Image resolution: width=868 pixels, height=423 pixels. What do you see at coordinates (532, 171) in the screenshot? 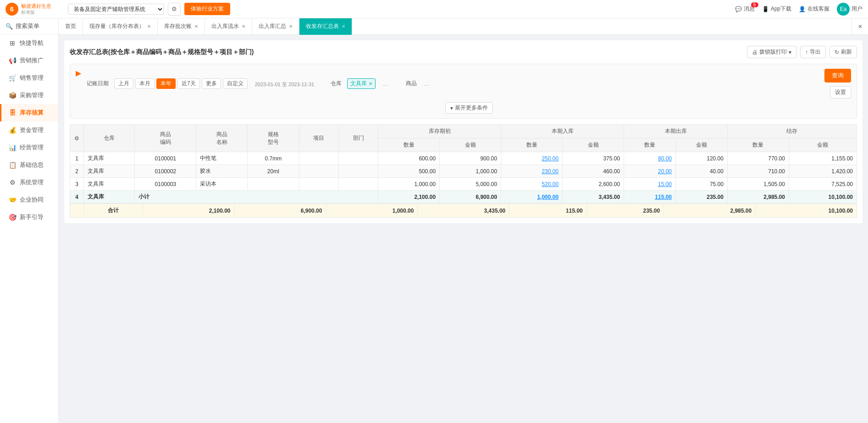
I see `cell-in-qty-link: 230.00` at bounding box center [532, 171].